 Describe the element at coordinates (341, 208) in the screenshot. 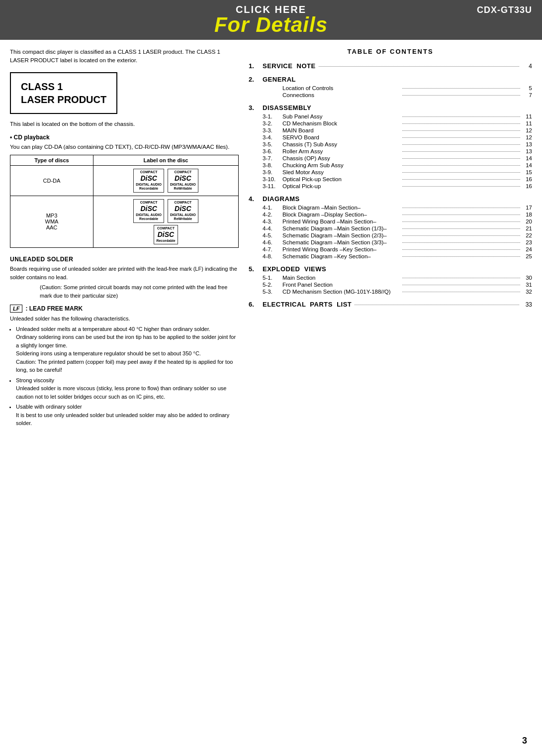

I see `block-main-section: Block Diagram –Main Section–` at that location.